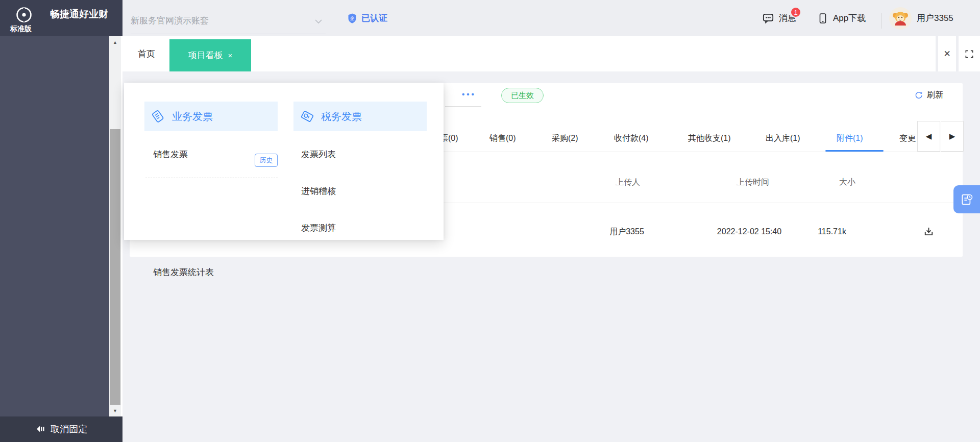 This screenshot has height=442, width=980. I want to click on cell-time: 2022-12-02 15:40, so click(749, 232).